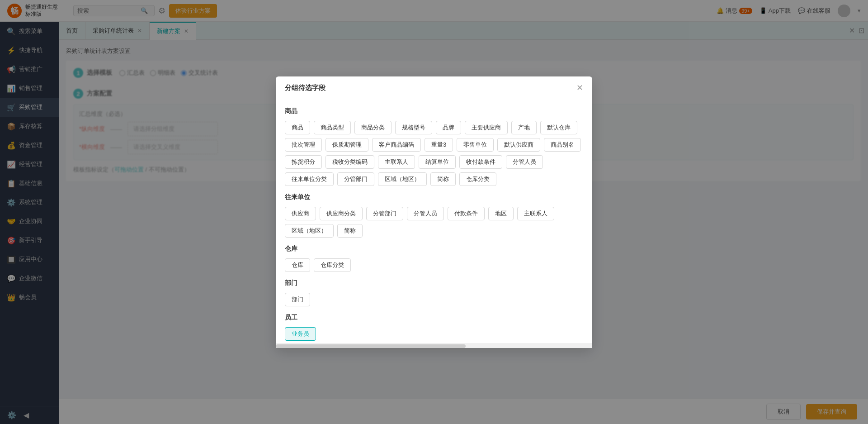 Image resolution: width=868 pixels, height=424 pixels. I want to click on field-payment-cond: 付款条件, so click(466, 214).